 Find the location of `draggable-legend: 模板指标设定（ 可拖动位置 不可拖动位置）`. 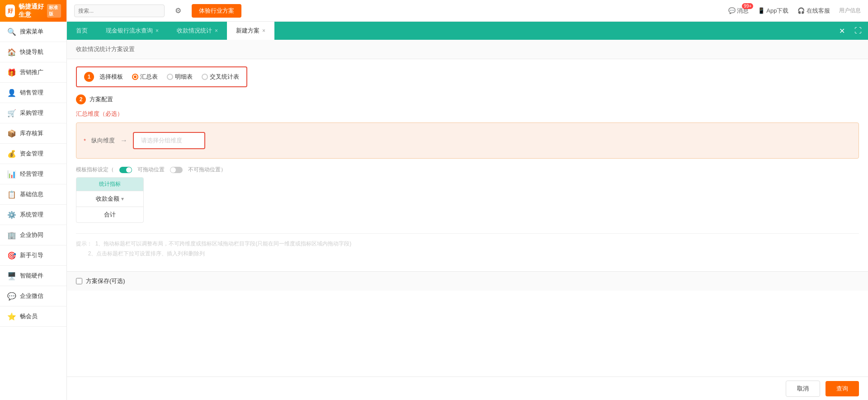

draggable-legend: 模板指标设定（ 可拖动位置 不可拖动位置） is located at coordinates (467, 170).